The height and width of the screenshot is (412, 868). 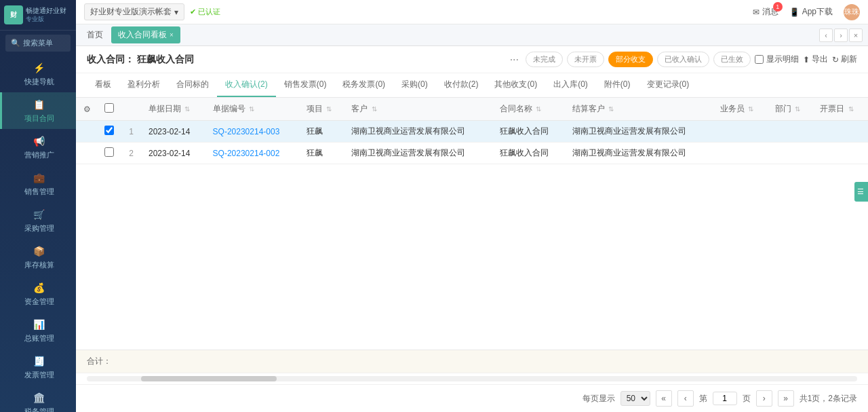 I want to click on refresh-button: ↻ 刷新, so click(x=845, y=60).